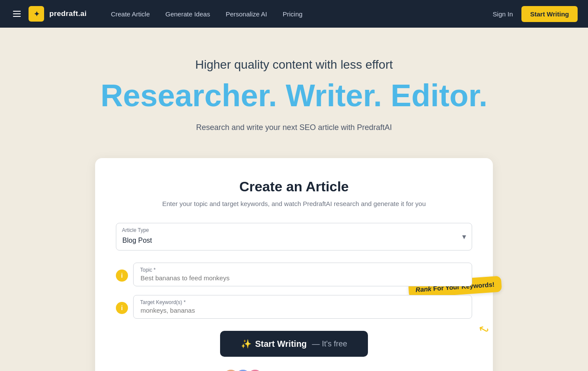  I want to click on nav-right: Sign In Start Writing, so click(535, 14).